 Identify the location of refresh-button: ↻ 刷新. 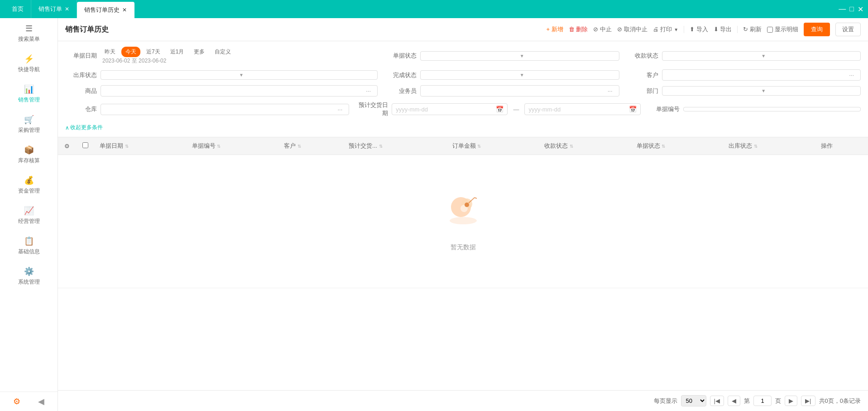
(753, 29).